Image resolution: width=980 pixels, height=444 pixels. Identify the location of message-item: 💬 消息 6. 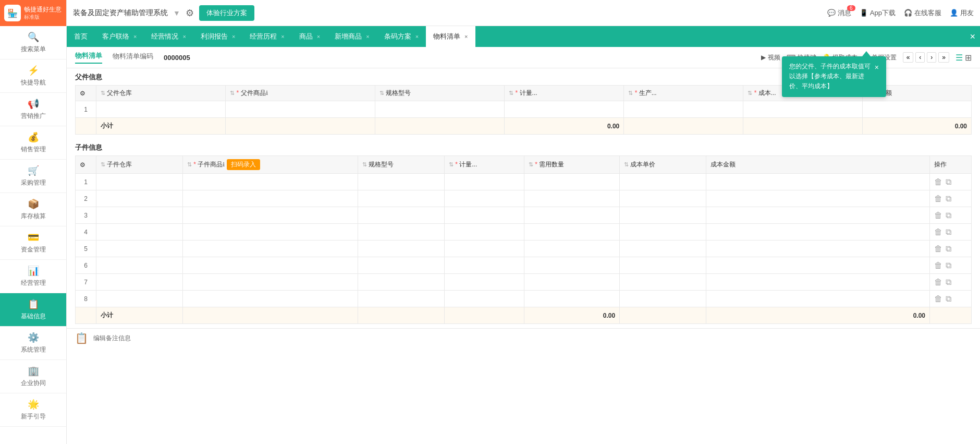
(839, 13).